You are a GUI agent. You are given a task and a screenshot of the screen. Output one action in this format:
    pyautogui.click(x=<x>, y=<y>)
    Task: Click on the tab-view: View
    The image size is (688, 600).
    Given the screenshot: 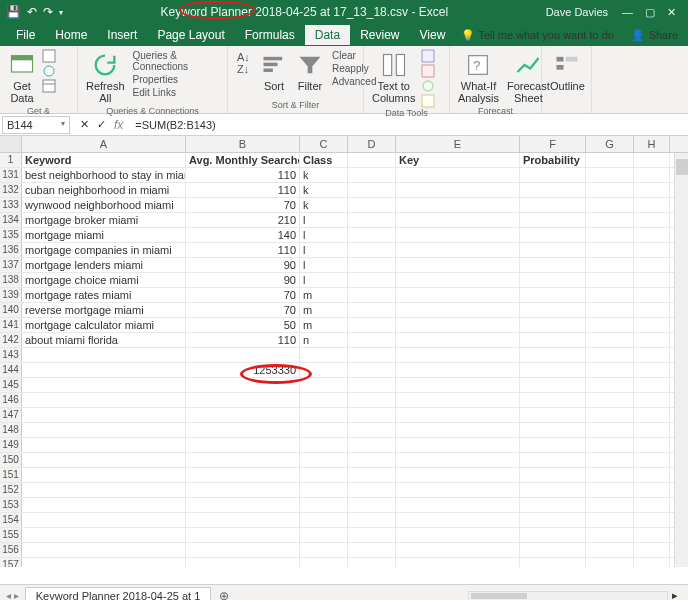 What is the action you would take?
    pyautogui.click(x=433, y=35)
    